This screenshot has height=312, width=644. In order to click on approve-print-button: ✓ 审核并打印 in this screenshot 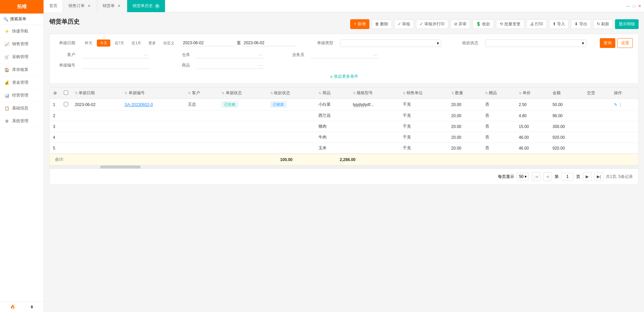, I will do `click(432, 24)`.